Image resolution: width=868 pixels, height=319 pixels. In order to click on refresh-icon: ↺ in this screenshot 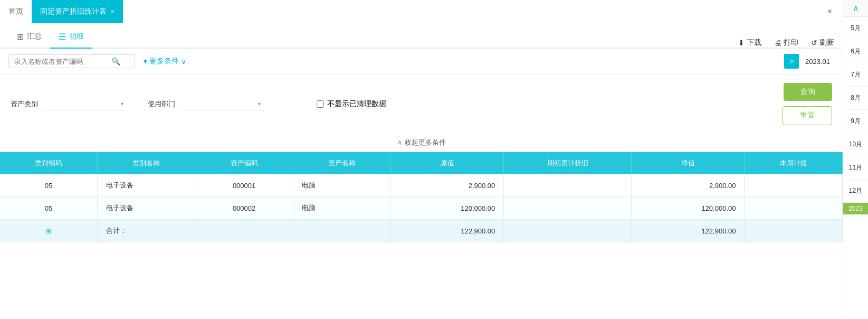, I will do `click(814, 43)`.